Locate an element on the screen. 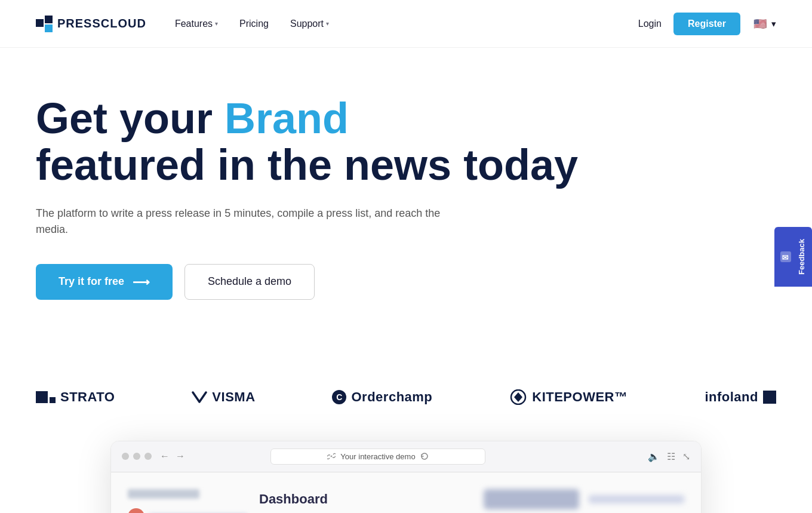  browser-content: Dashboard Smart Press Release Suggestion… is located at coordinates (406, 493).